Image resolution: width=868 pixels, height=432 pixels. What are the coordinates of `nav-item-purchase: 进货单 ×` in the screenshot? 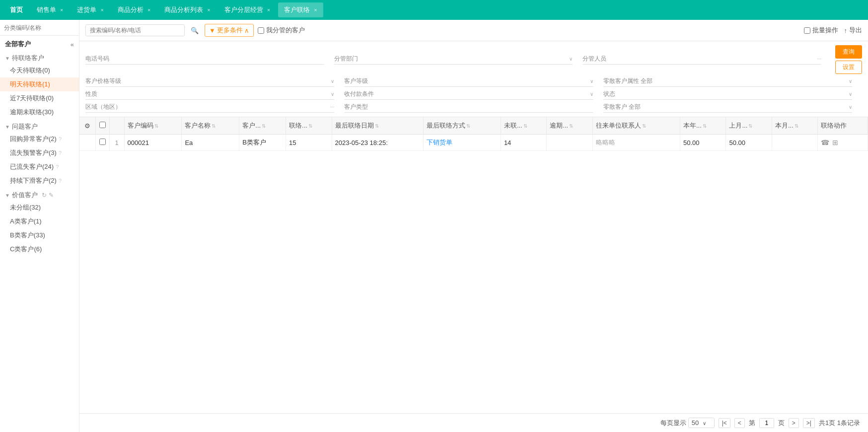 It's located at (90, 10).